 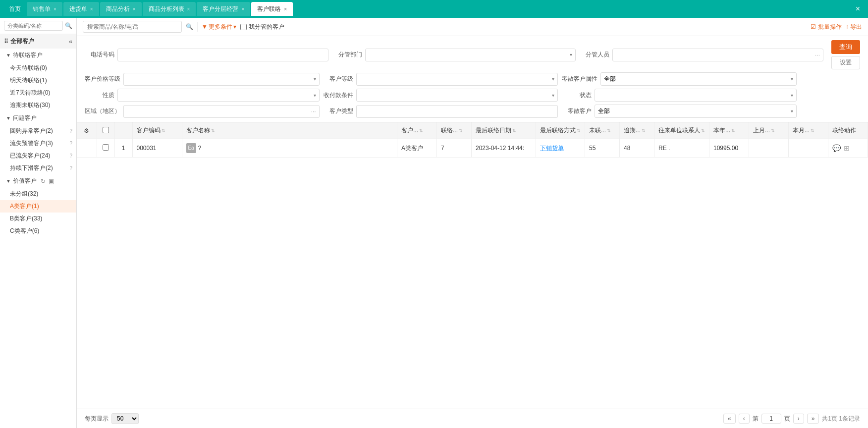 I want to click on th-name: 客户名称⇅, so click(x=289, y=131).